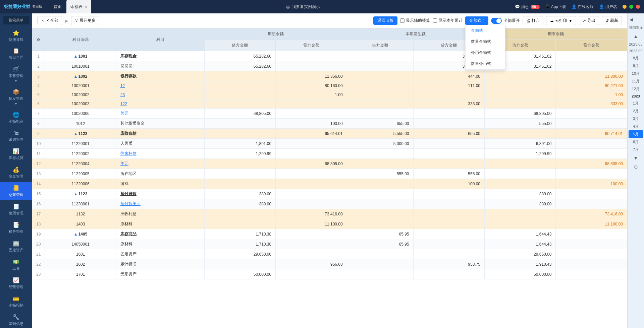 This screenshot has width=644, height=328. Describe the element at coordinates (415, 21) in the screenshot. I see `show-auxiliary-check: 显示辅助核算` at that location.